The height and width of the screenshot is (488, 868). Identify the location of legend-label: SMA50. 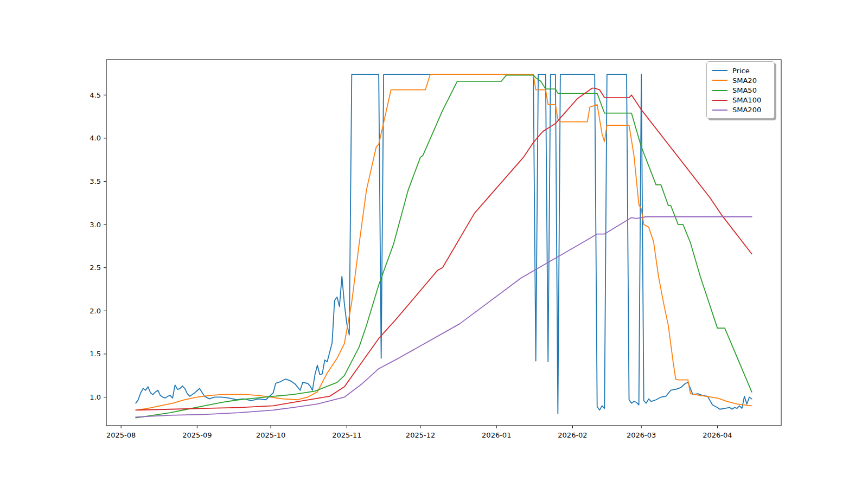
(744, 90).